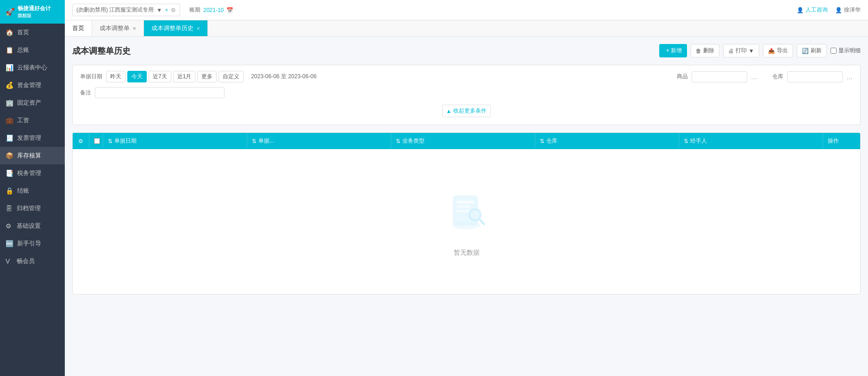 This screenshot has width=868, height=376. I want to click on page-tab-成本调整单历史: 成本调整单历史✕, so click(176, 28).